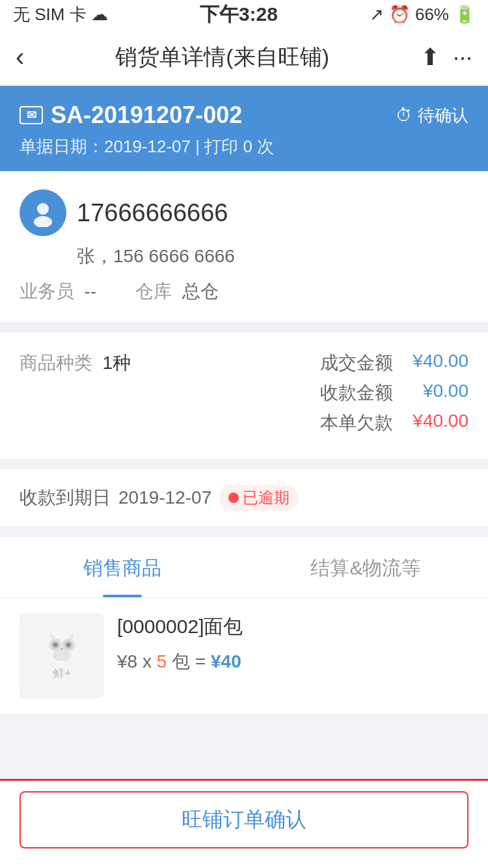 The width and height of the screenshot is (488, 868). What do you see at coordinates (422, 14) in the screenshot?
I see `status-right: ↗ ⏰ 66% 🔋` at bounding box center [422, 14].